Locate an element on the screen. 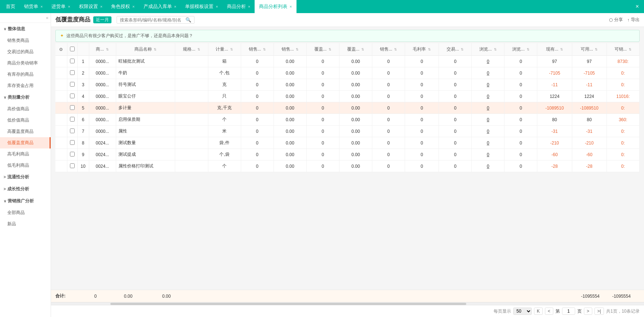 The width and height of the screenshot is (644, 317). current-page-input is located at coordinates (569, 311).